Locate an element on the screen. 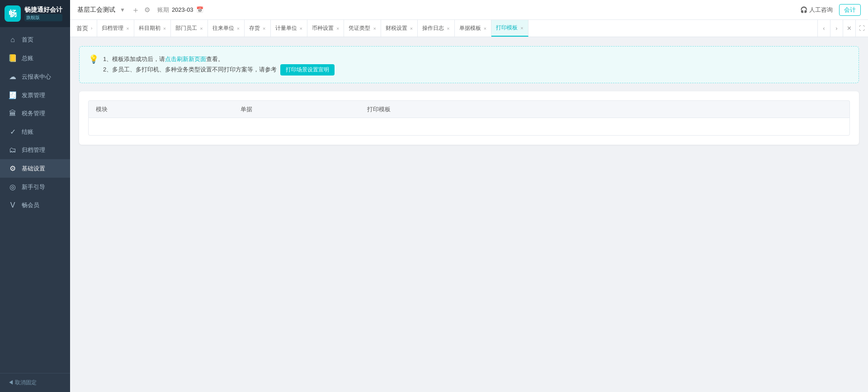 The height and width of the screenshot is (392, 868). notice-line1: 1、模板添加成功后，请点击刷新新页面查看。 is located at coordinates (476, 59).